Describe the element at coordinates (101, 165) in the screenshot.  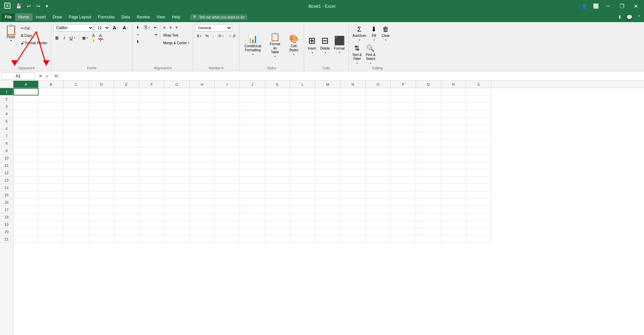
I see `cell-D11` at that location.